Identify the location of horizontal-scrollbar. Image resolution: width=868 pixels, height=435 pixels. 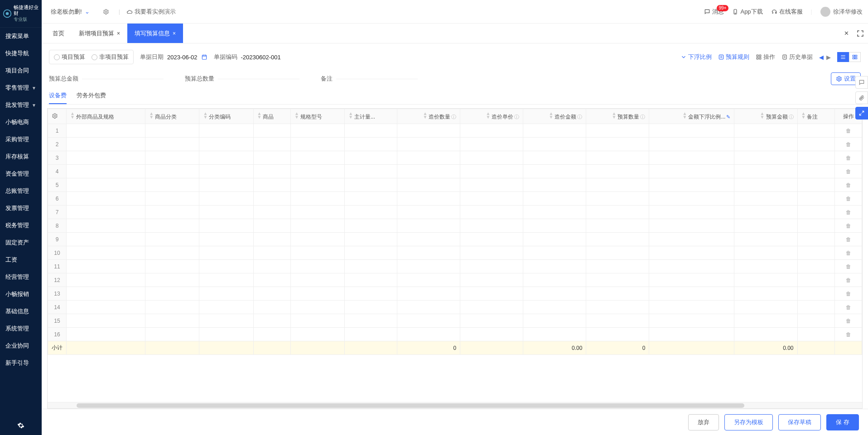
(455, 405).